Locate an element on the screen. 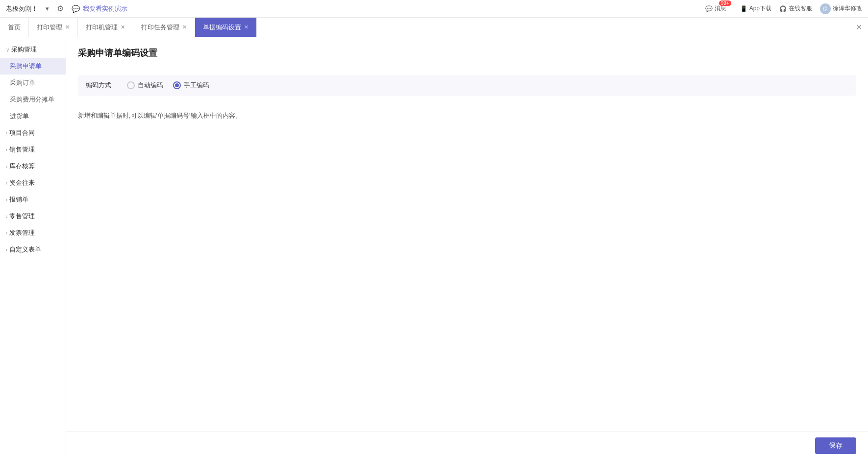  app-title: 老板勿割！ is located at coordinates (22, 9).